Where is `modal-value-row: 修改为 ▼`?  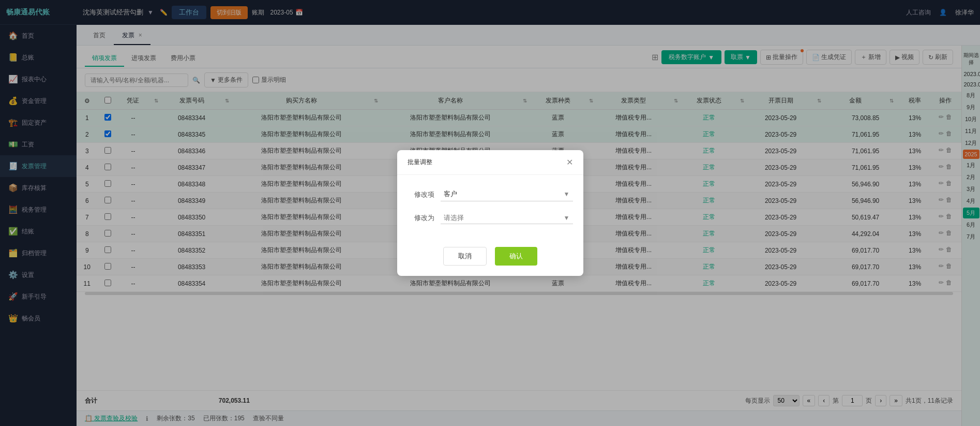 modal-value-row: 修改为 ▼ is located at coordinates (490, 218).